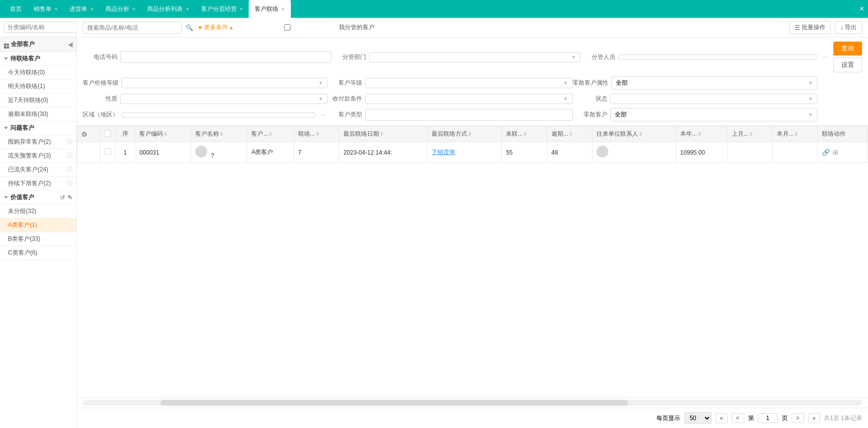  What do you see at coordinates (862, 9) in the screenshot?
I see `close-all-button: ×` at bounding box center [862, 9].